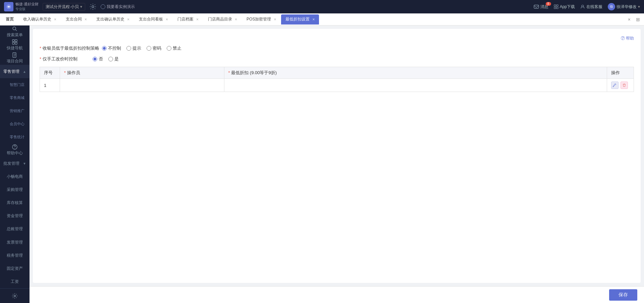  What do you see at coordinates (55, 19) in the screenshot?
I see `tab-close-income-confirm: ×` at bounding box center [55, 19].